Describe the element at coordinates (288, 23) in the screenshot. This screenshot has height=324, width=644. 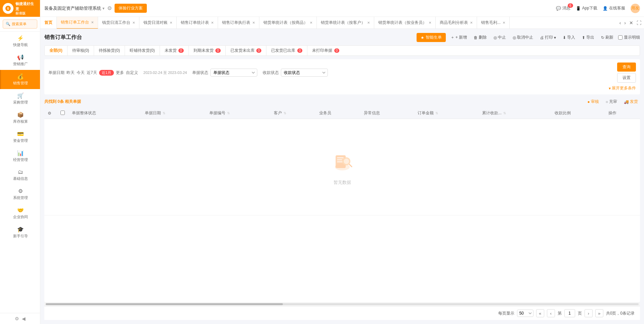
I see `tab-sales-stat-product: 销货单统计表（按商品） ✕` at that location.